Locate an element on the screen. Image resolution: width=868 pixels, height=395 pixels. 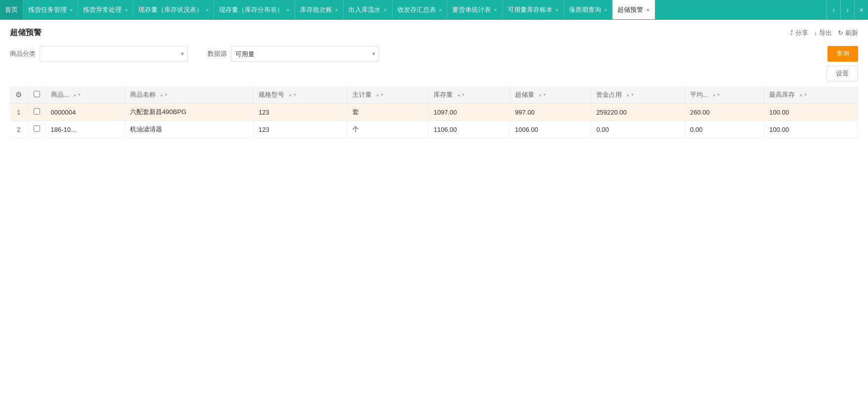
export-label: 导出 is located at coordinates (825, 33).